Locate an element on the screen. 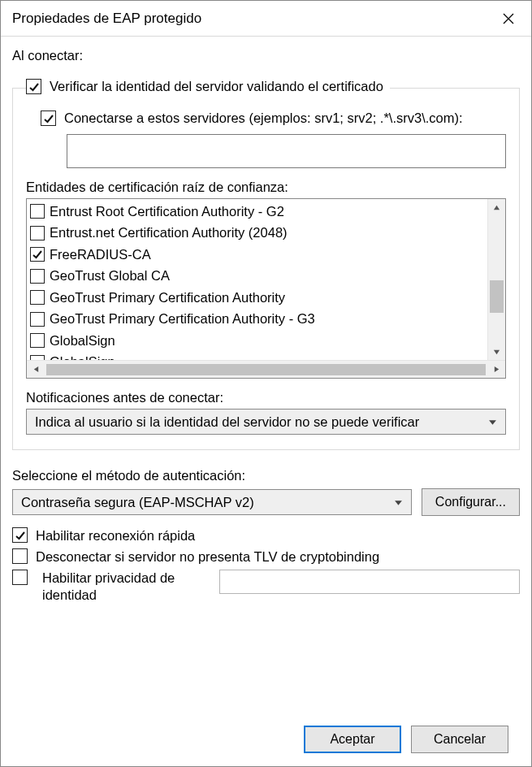 The width and height of the screenshot is (532, 767). auth-row: Contraseña segura (EAP-MSCHAP v2) Config… is located at coordinates (266, 502).